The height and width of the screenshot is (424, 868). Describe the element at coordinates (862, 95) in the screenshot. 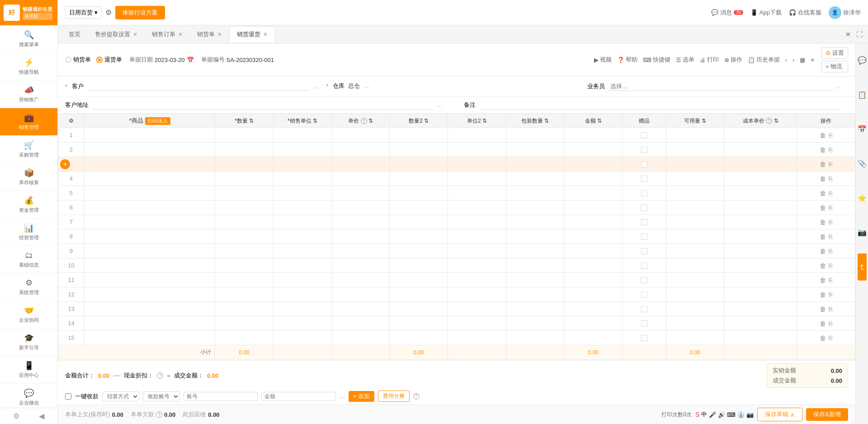

I see `right-panel-todo: 📋` at that location.